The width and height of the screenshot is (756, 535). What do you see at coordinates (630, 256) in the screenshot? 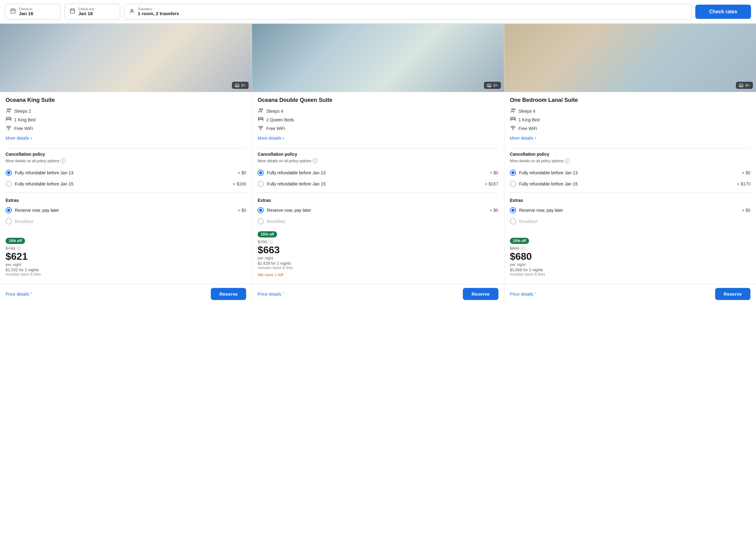
I see `current-price: $680` at bounding box center [630, 256].